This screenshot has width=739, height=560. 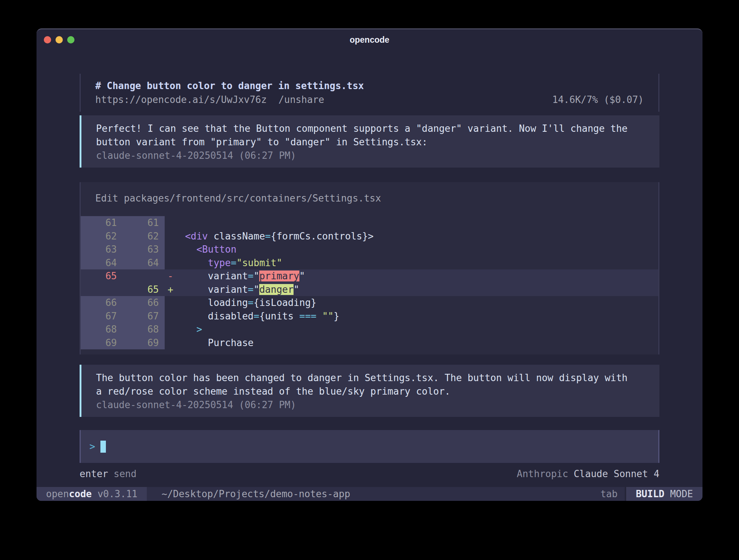 I want to click on close-window-button, so click(x=47, y=40).